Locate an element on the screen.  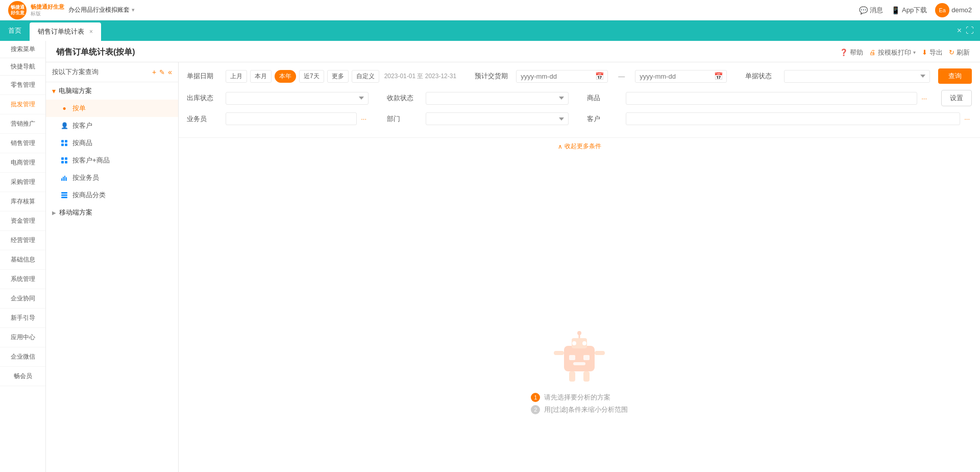
filter-date-this-year: 本年 is located at coordinates (285, 77).